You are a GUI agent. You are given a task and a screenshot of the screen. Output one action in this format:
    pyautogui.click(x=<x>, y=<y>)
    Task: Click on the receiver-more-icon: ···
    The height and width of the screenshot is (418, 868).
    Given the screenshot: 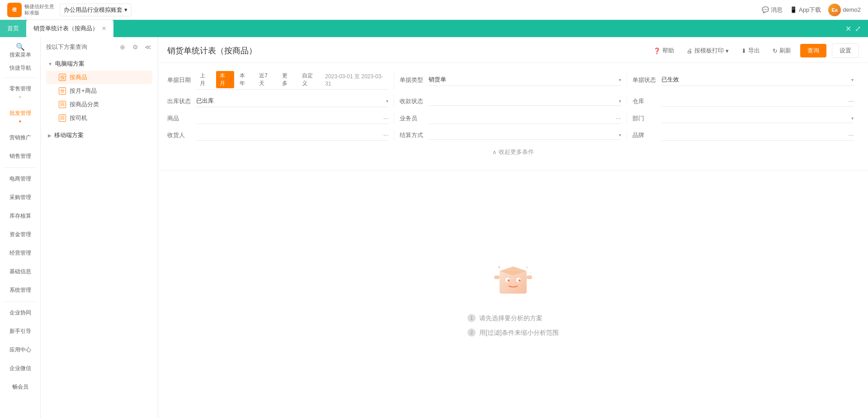 What is the action you would take?
    pyautogui.click(x=386, y=135)
    